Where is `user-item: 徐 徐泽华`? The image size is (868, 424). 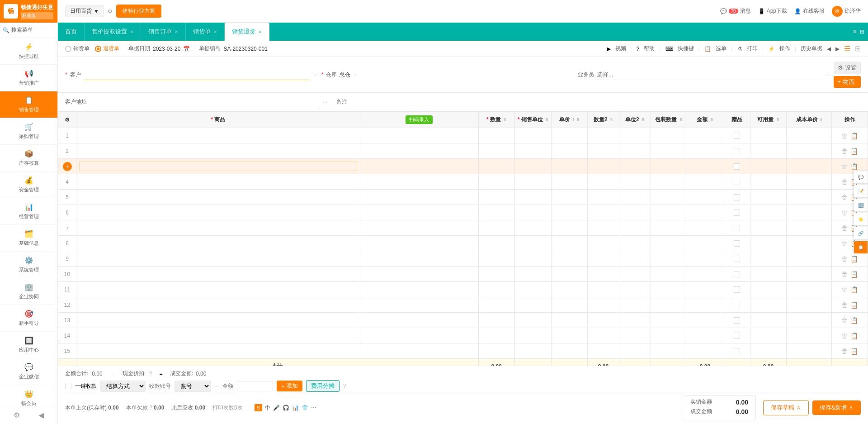 user-item: 徐 徐泽华 is located at coordinates (846, 11).